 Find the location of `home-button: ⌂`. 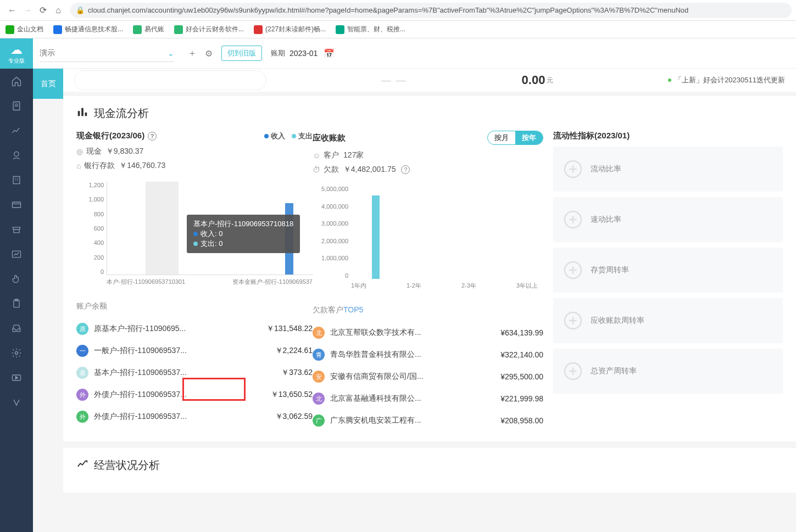

home-button: ⌂ is located at coordinates (58, 10).